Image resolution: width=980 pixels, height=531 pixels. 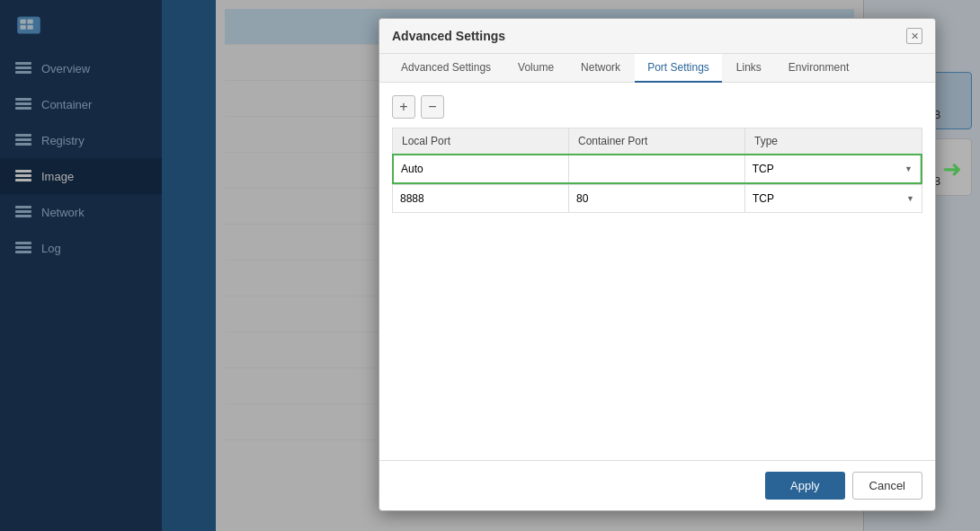 What do you see at coordinates (833, 199) in the screenshot?
I see `type-select-2: TCP UDP` at bounding box center [833, 199].